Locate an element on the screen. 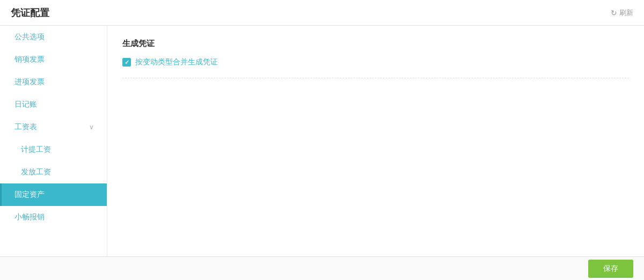 This screenshot has width=644, height=280. sidebar-item-commission: 计提工资 is located at coordinates (54, 150).